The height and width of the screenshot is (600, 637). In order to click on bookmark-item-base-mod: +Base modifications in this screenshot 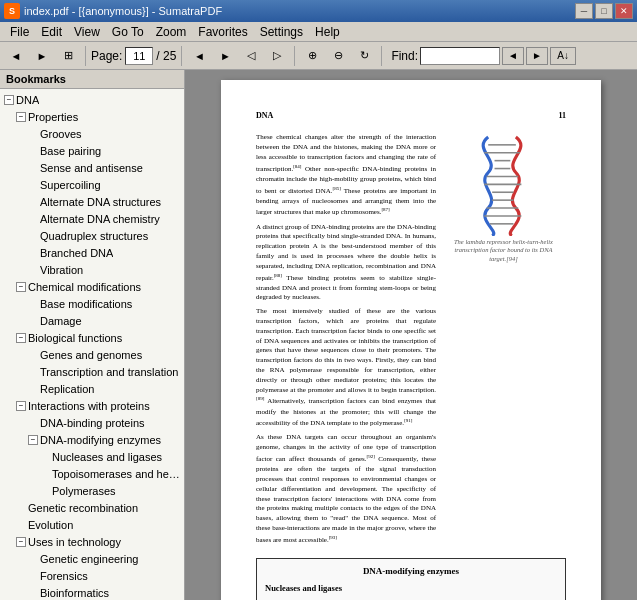, I will do `click(92, 304)`.